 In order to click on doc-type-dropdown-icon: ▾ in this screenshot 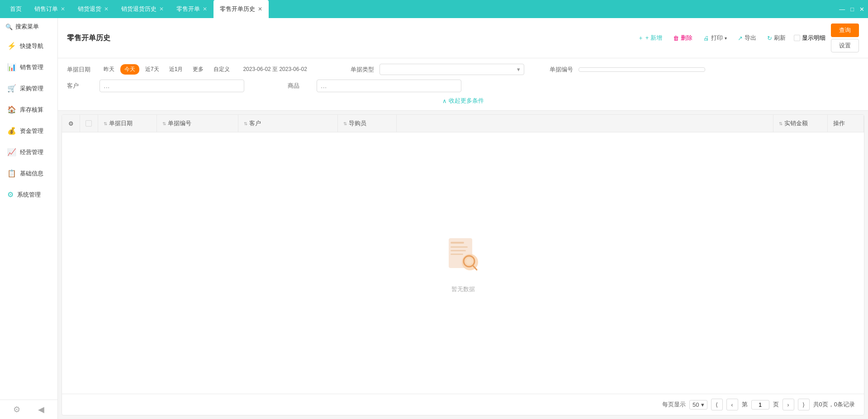, I will do `click(518, 70)`.